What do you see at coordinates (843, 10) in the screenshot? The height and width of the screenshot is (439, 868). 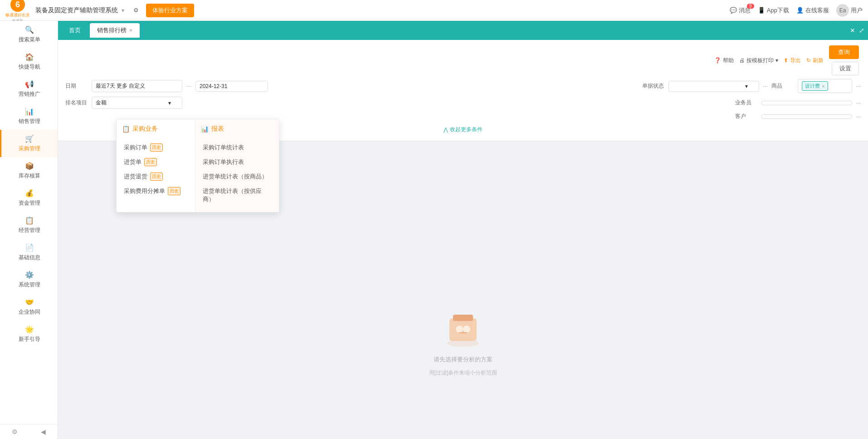 I see `avatar: Ea` at bounding box center [843, 10].